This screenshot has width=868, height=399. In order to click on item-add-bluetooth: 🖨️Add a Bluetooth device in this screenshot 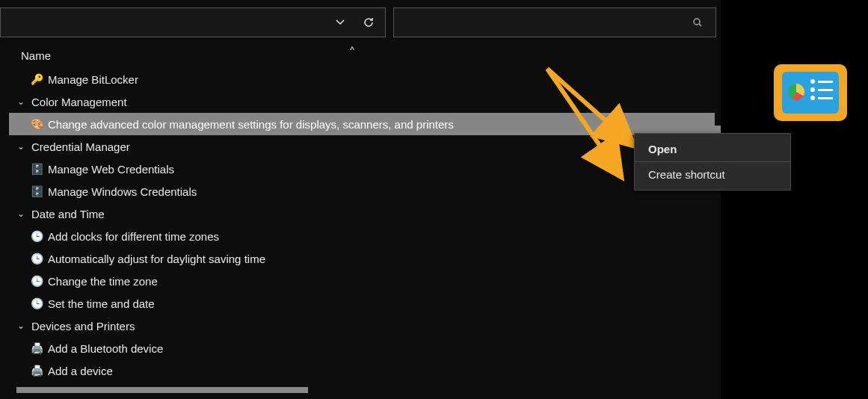, I will do `click(362, 348)`.